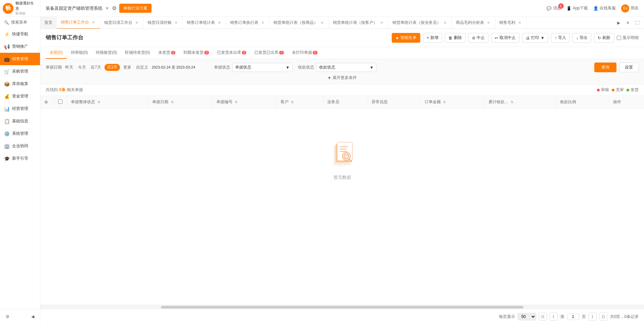  What do you see at coordinates (573, 317) in the screenshot?
I see `page-number-input` at bounding box center [573, 317].